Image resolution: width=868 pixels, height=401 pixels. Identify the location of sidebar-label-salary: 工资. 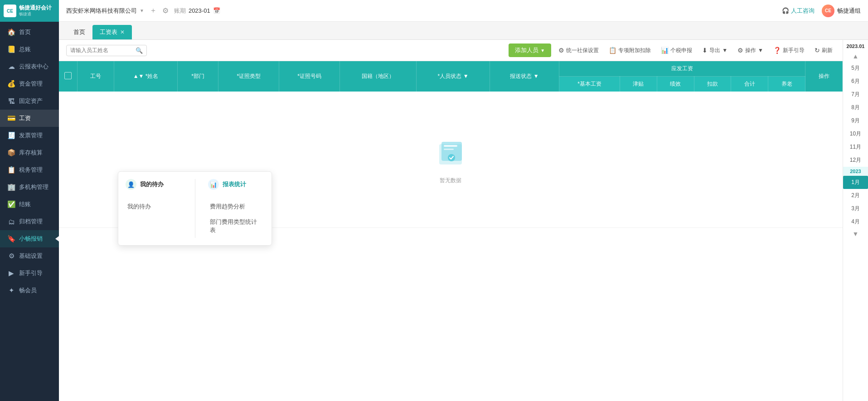
(25, 118).